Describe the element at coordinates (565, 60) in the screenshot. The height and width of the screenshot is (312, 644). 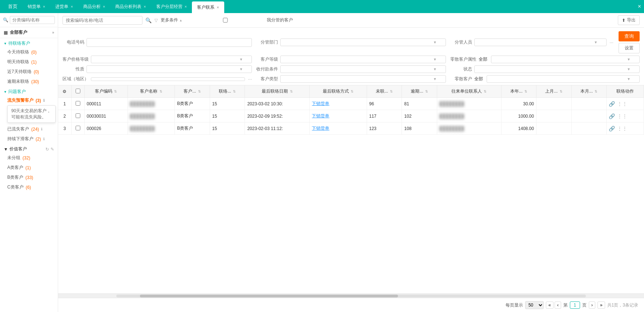
I see `filter-zero-attr-select: ▼` at that location.